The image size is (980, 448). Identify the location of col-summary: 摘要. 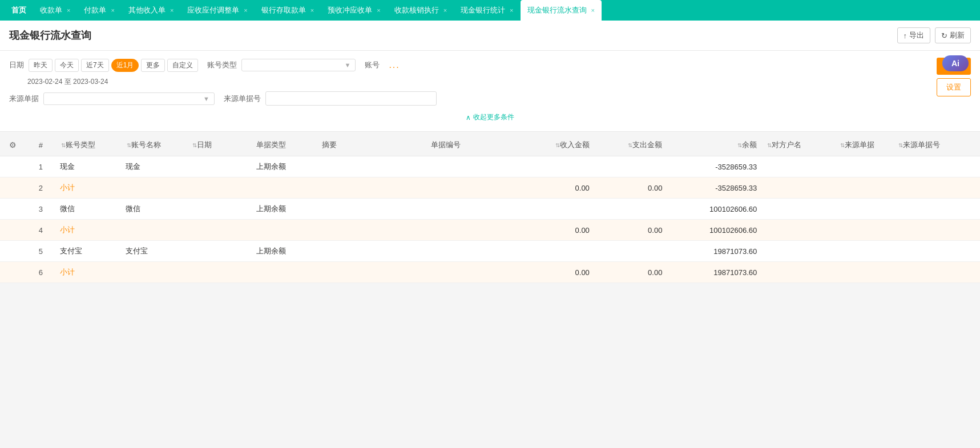
(372, 145).